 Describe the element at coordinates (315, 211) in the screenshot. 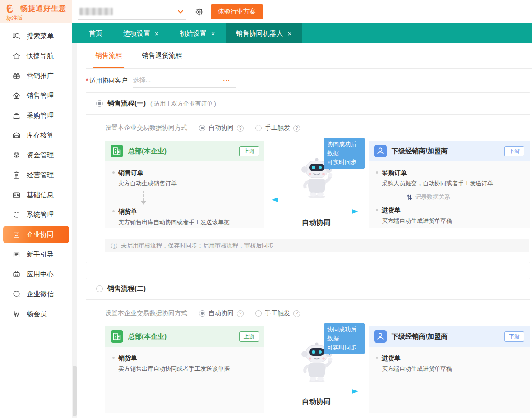

I see `sync-arrow-right-icon` at that location.